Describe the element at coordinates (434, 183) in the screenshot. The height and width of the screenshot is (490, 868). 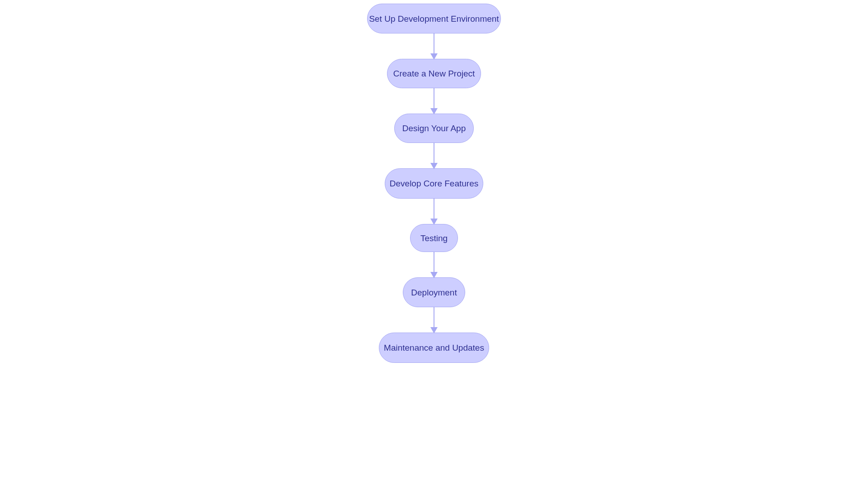
I see `flowchart-container: Set Up Development Environment Create a …` at that location.